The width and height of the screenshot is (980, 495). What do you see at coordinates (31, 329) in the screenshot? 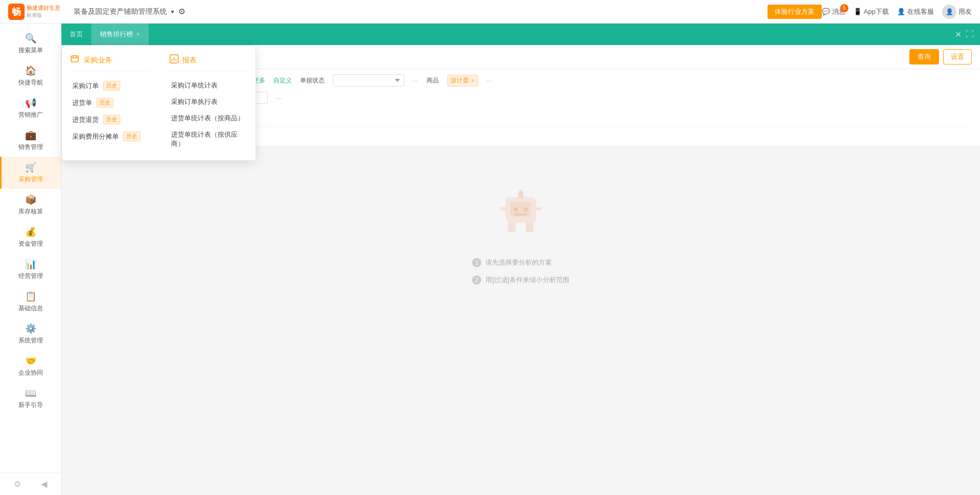
I see `gear-icon: ⚙️` at bounding box center [31, 329].